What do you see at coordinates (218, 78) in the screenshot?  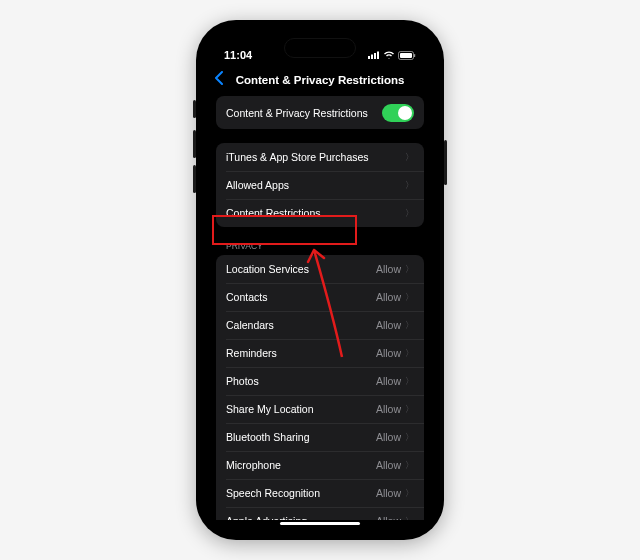 I see `chevron-left-icon` at bounding box center [218, 78].